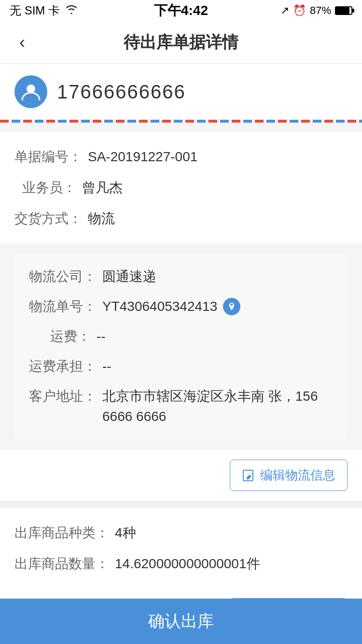 Image resolution: width=362 pixels, height=644 pixels. I want to click on back-button: ‹, so click(22, 42).